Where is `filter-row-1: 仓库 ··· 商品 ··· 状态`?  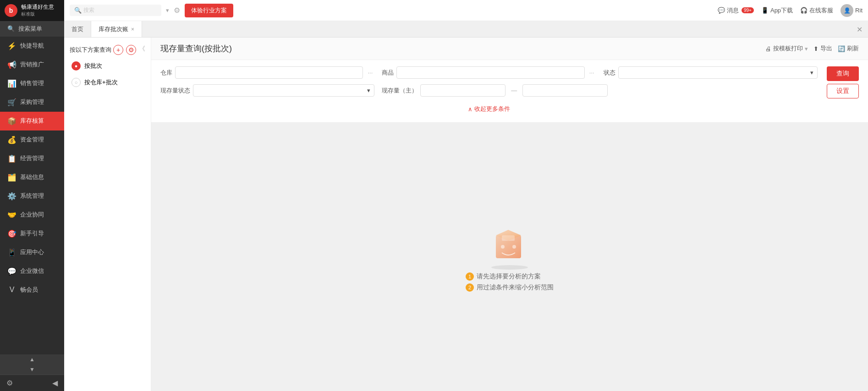
filter-row-1: 仓库 ··· 商品 ··· 状态 is located at coordinates (489, 72).